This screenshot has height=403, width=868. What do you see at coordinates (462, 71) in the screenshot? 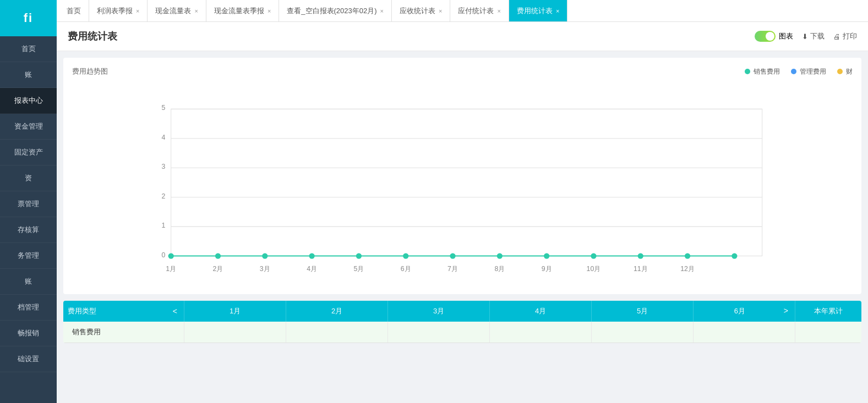
I see `chart-header: 费用趋势图 销售费用 管理费用 财` at bounding box center [462, 71].